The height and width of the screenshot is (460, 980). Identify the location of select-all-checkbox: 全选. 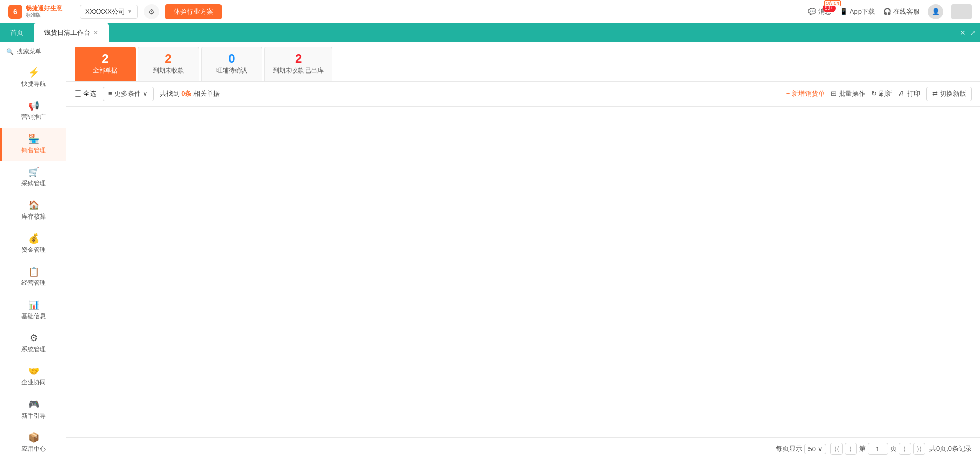
(86, 94).